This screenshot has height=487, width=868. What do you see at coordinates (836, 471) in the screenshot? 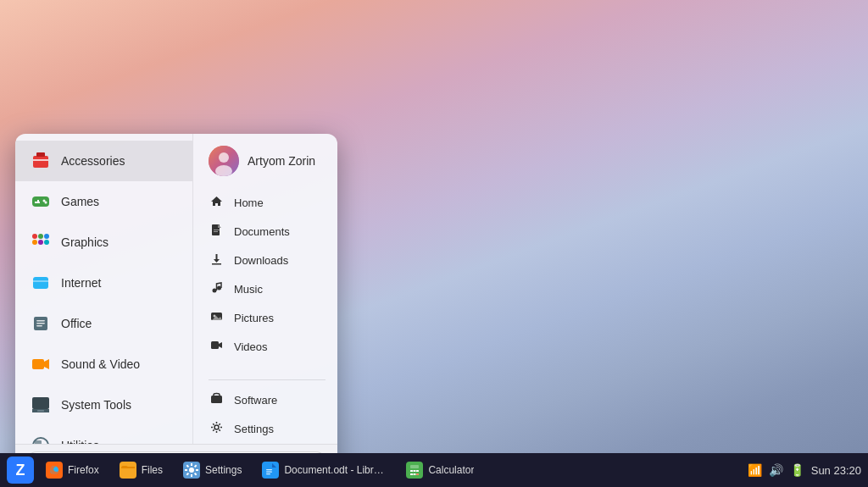
I see `clock: Sun 23:20` at bounding box center [836, 471].